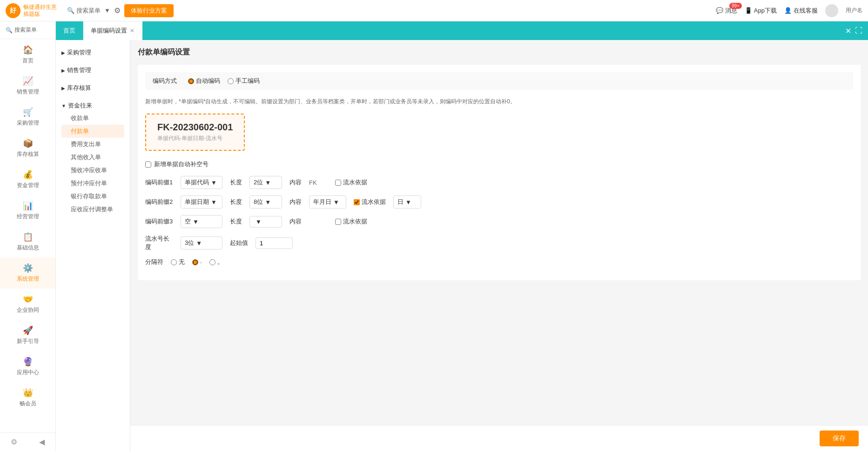 This screenshot has width=868, height=451. What do you see at coordinates (357, 202) in the screenshot?
I see `prefix2-stream-checkbox` at bounding box center [357, 202].